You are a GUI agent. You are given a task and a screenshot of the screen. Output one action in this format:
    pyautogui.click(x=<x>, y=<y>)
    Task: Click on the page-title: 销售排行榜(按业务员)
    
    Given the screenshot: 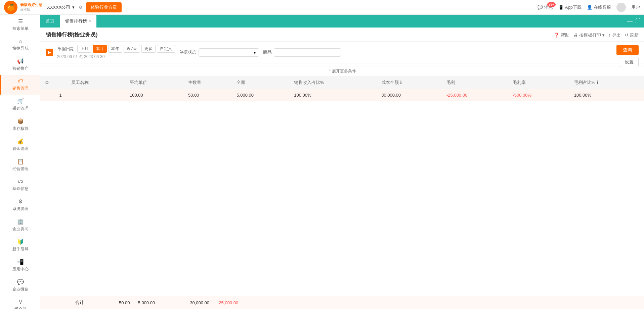 What is the action you would take?
    pyautogui.click(x=72, y=35)
    